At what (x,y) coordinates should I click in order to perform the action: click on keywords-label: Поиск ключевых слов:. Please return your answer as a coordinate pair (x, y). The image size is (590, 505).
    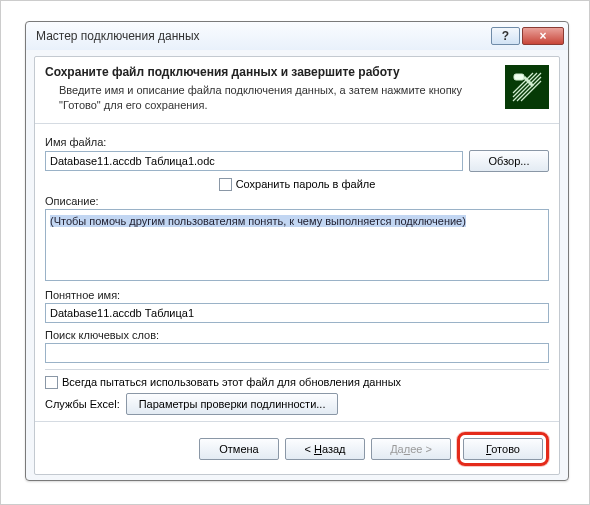
    Looking at the image, I should click on (297, 335).